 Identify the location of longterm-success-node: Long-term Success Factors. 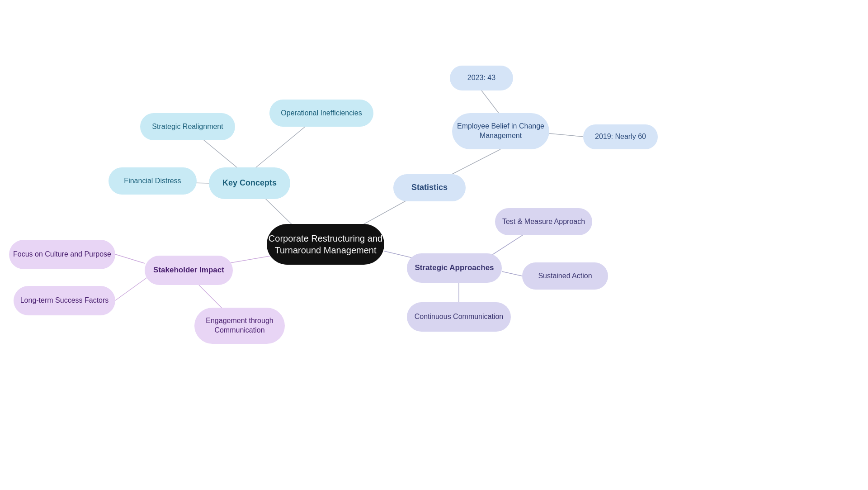
(64, 300).